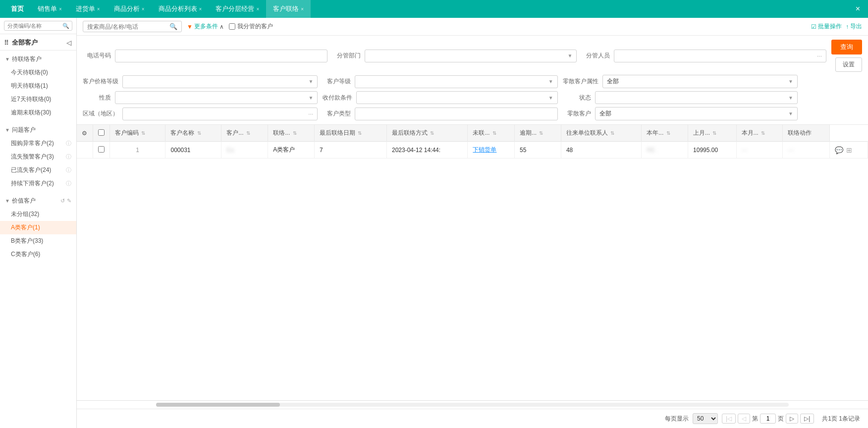 Image resolution: width=868 pixels, height=428 pixels. Describe the element at coordinates (456, 82) in the screenshot. I see `customer-level-select: ▼` at that location.